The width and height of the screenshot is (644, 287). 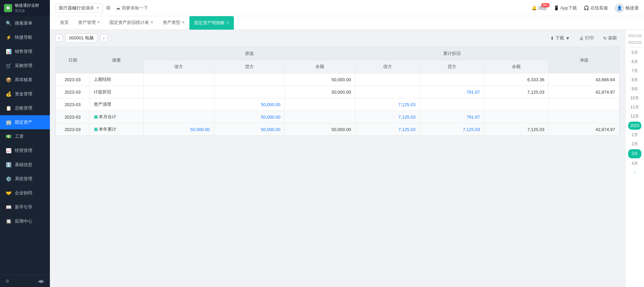 What do you see at coordinates (338, 38) in the screenshot?
I see `asset-navigation: ‹ 000001 电脑 › ⬇ 下载 ▼ 🖨 打印 ↻ 刷新` at bounding box center [338, 38].